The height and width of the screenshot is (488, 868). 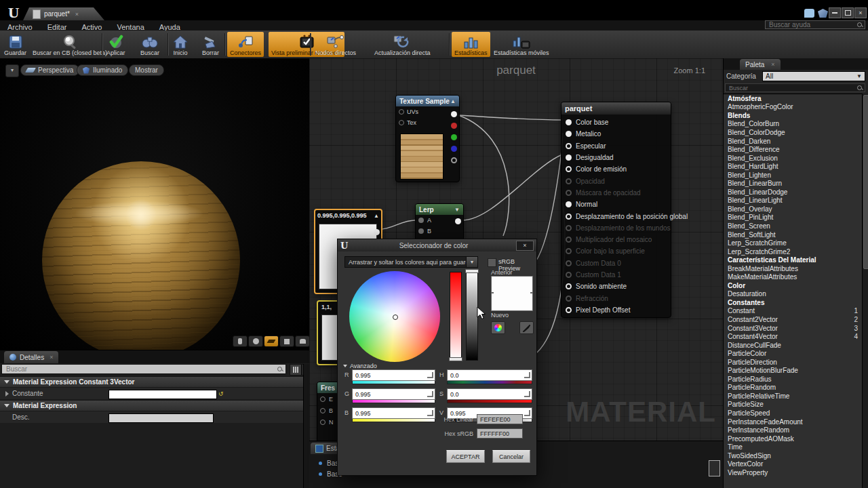 What do you see at coordinates (116, 45) in the screenshot?
I see `apply-button: Aplicar` at bounding box center [116, 45].